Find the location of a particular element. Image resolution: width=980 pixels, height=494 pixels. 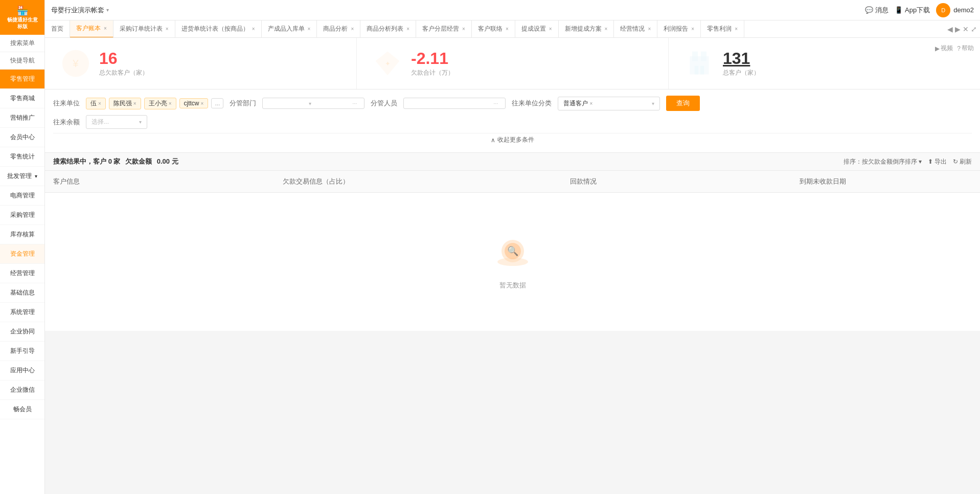

logo-text: 畅捷通好生意 标版 is located at coordinates (22, 23).